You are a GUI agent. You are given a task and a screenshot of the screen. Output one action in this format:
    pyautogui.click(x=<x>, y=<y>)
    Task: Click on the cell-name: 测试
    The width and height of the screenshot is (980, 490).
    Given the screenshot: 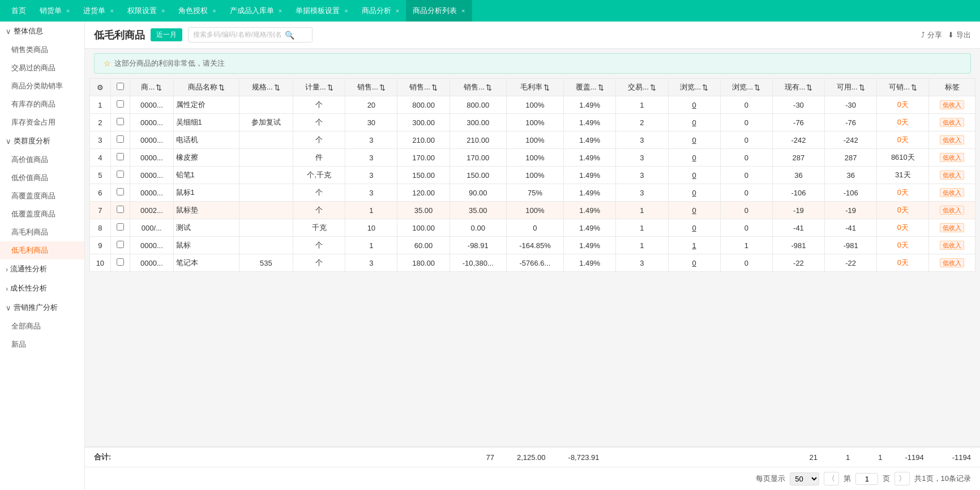 What is the action you would take?
    pyautogui.click(x=206, y=228)
    